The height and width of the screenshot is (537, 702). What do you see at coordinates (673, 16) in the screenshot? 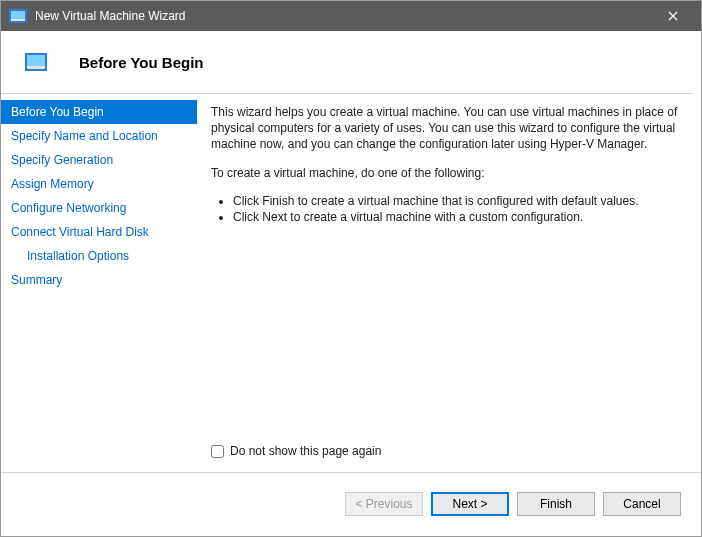
I see `close-button` at bounding box center [673, 16].